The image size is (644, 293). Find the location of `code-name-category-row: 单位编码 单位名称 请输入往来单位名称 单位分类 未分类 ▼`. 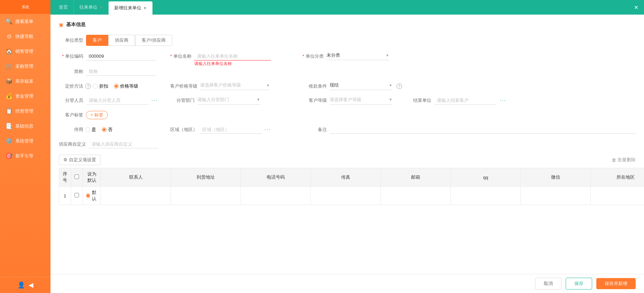

code-name-category-row: 单位编码 单位名称 请输入往来单位名称 单位分类 未分类 ▼ is located at coordinates (347, 56).